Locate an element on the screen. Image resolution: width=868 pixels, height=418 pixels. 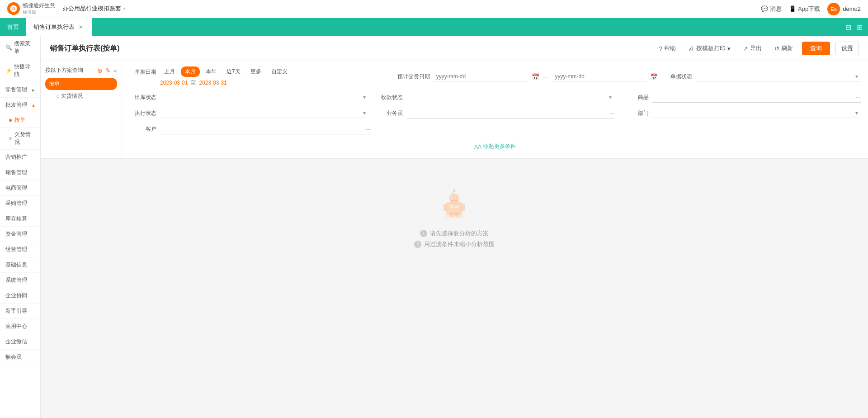
page-header: 销售订单执行表(按单) ? 帮助 🖨 按模板打印 ▾ ↗ 导出 is located at coordinates (454, 49).